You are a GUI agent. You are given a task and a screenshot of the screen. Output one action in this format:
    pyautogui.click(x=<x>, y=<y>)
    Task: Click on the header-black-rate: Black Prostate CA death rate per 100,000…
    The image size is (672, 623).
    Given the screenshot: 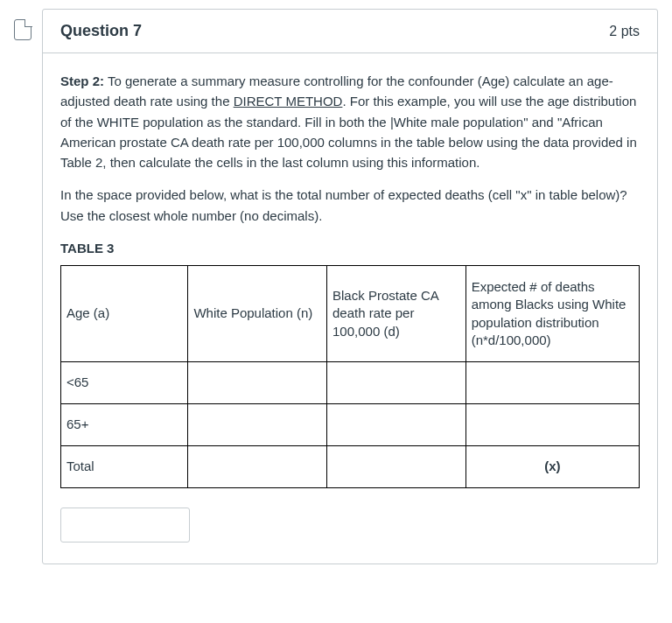 What is the action you would take?
    pyautogui.click(x=397, y=314)
    